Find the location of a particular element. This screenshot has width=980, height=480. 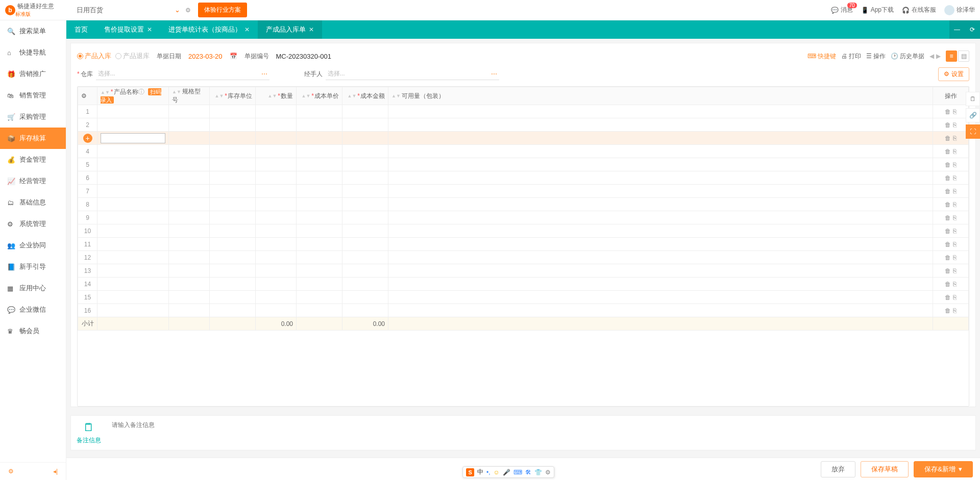

sidebar-item-guide: 📘新手引导 is located at coordinates (33, 267).